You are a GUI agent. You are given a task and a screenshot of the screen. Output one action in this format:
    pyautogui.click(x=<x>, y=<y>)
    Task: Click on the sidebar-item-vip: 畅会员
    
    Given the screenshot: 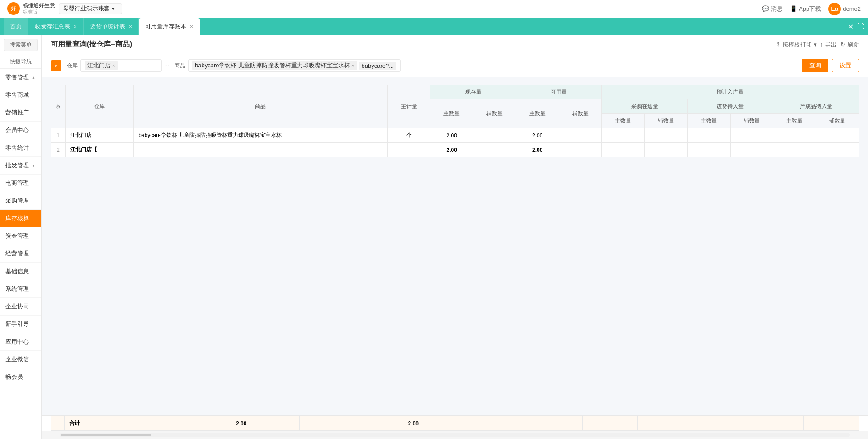 What is the action you would take?
    pyautogui.click(x=21, y=377)
    